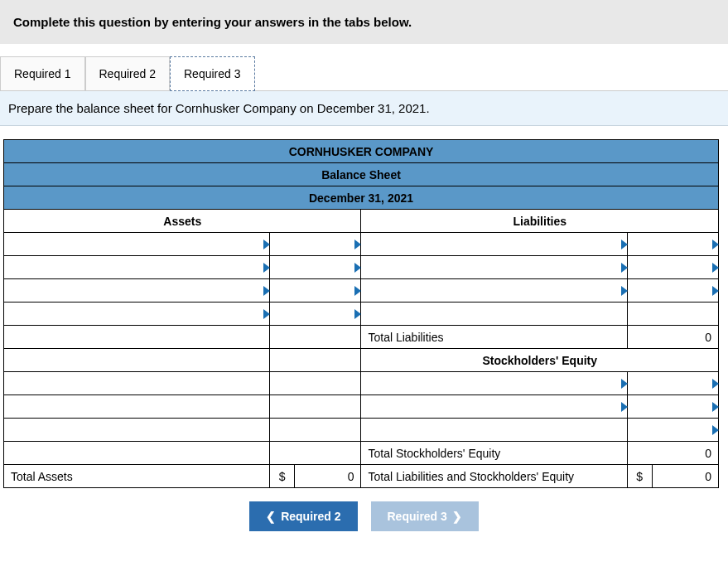 The image size is (728, 576). What do you see at coordinates (457, 516) in the screenshot?
I see `chevron-right-icon: ❯` at bounding box center [457, 516].